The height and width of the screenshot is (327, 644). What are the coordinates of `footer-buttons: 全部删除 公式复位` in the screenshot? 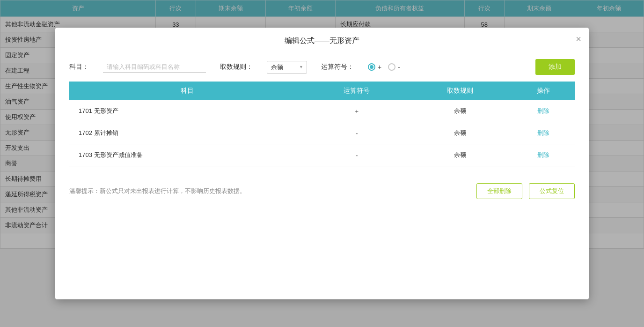 It's located at (526, 191).